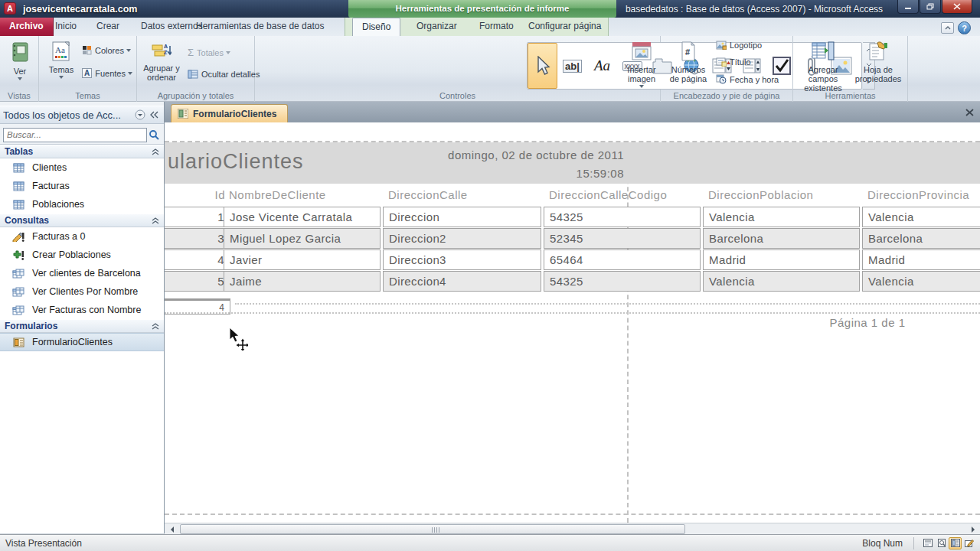 Image resolution: width=980 pixels, height=551 pixels. Describe the element at coordinates (600, 173) in the screenshot. I see `report-time: 15:59:08` at that location.